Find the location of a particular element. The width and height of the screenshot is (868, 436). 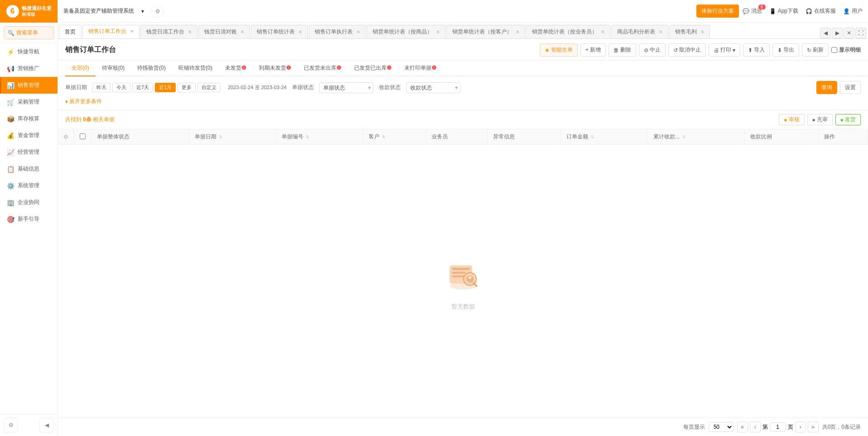

sub-tab-shipped-not-out: 已发货未出库❶ is located at coordinates (322, 69).